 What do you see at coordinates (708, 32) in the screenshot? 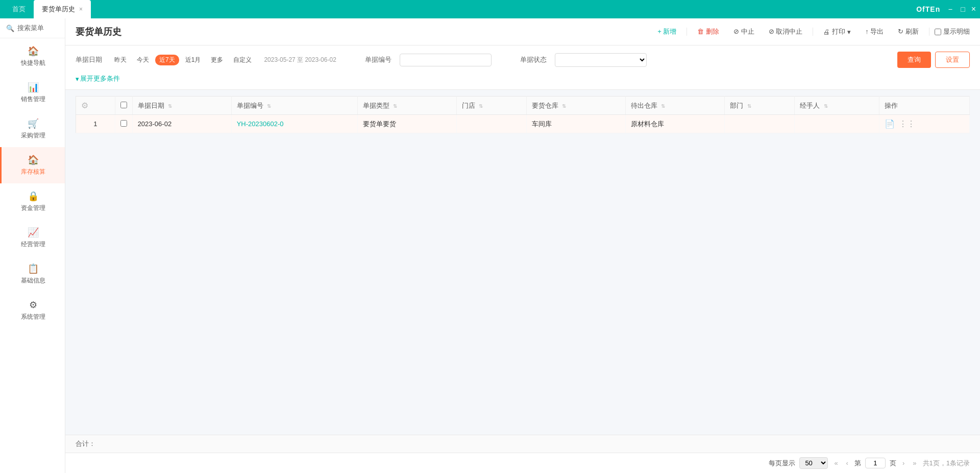
I see `delete-button: 🗑 删除` at bounding box center [708, 32].